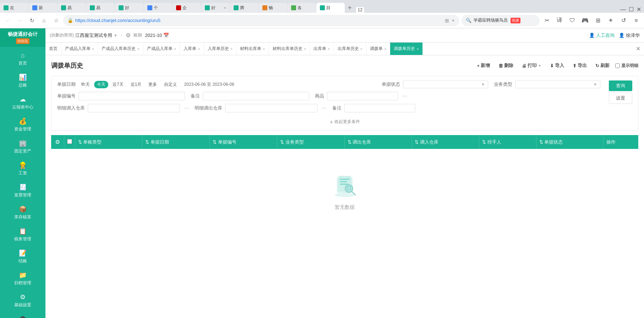 The height and width of the screenshot is (318, 644). Describe the element at coordinates (170, 84) in the screenshot. I see `date-opt-custom: 自定义` at that location.